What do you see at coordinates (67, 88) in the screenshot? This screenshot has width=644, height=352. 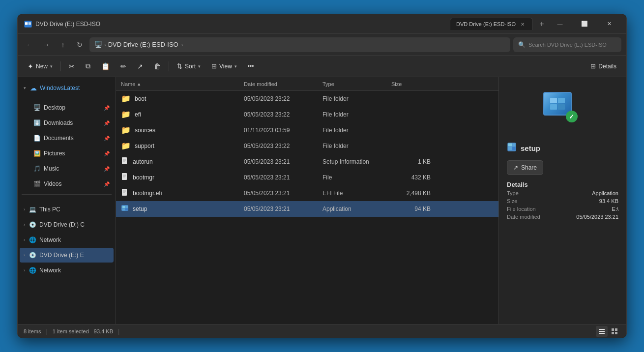 I see `sidebar-item-windows-latest: ▾ ☁ WindowsLatest` at bounding box center [67, 88].